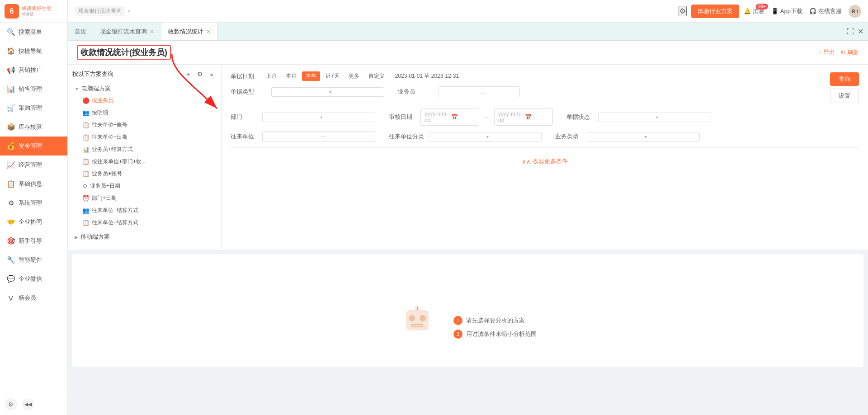 This screenshot has height=415, width=868. What do you see at coordinates (526, 162) in the screenshot?
I see `collapse-icon: ∧∧` at bounding box center [526, 162].